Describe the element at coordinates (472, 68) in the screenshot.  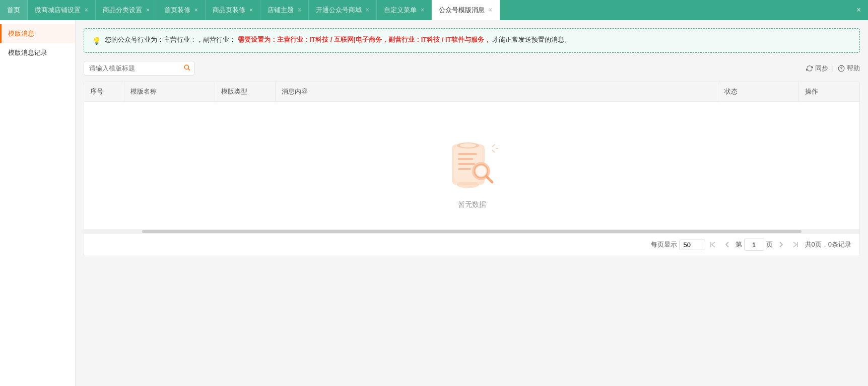
I see `search-bar: 同步 | 帮助` at that location.